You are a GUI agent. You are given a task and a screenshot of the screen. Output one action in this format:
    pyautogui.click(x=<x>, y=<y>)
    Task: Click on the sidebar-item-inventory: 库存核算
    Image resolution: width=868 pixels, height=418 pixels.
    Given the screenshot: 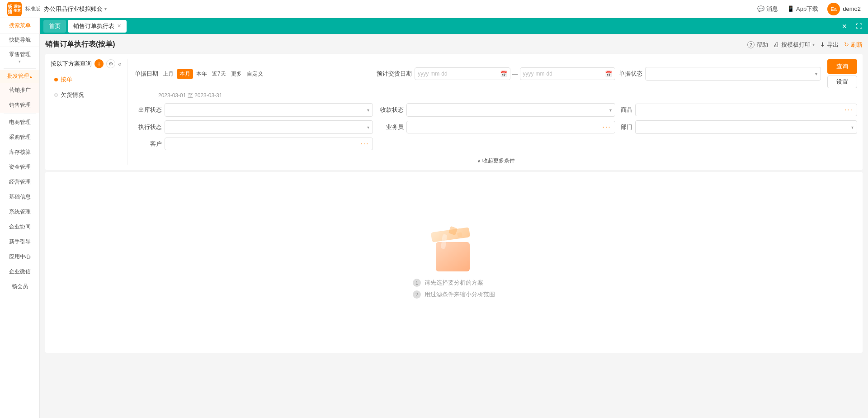 What is the action you would take?
    pyautogui.click(x=20, y=152)
    